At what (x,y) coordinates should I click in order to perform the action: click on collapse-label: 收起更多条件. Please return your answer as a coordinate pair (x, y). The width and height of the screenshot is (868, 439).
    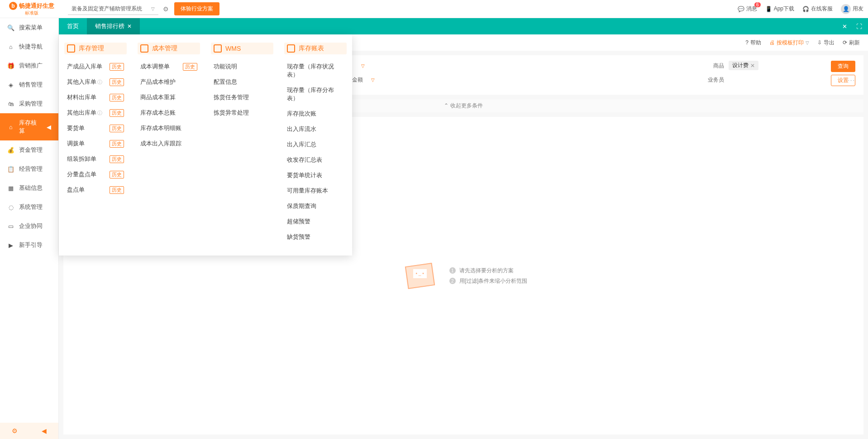
    Looking at the image, I should click on (467, 106).